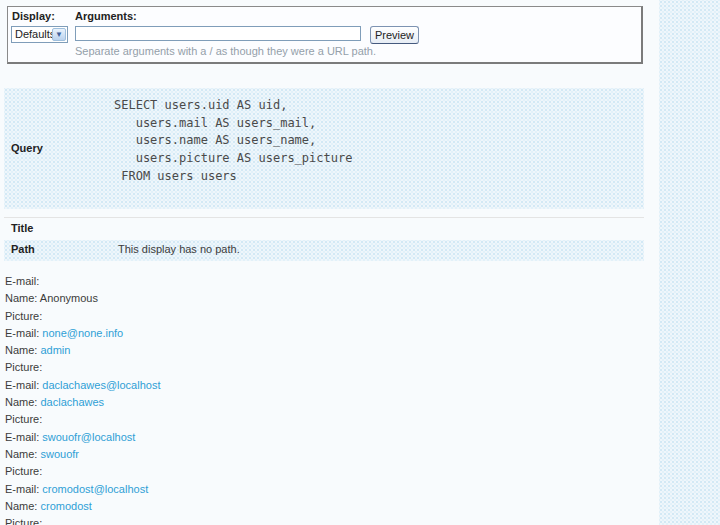 The width and height of the screenshot is (720, 525). Describe the element at coordinates (330, 351) in the screenshot. I see `list-item: E-mail: none@none.infoName: adminPicture…` at that location.